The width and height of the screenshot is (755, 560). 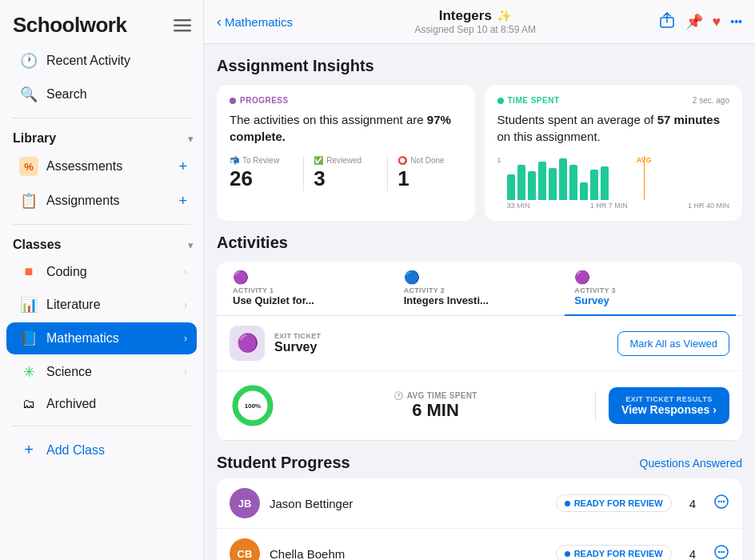 I want to click on chart-label-3: 1 HR 40 MIN, so click(x=709, y=206).